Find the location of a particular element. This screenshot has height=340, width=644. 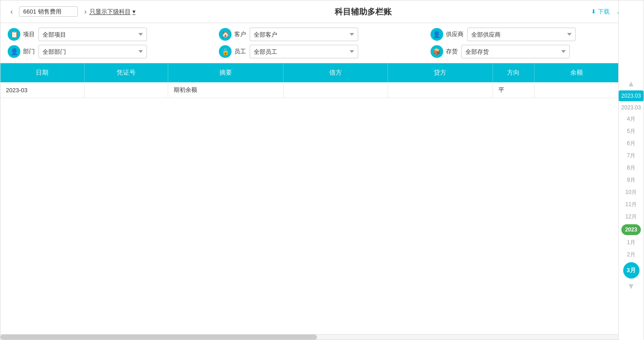

side-panel-item: 12月 is located at coordinates (631, 217).